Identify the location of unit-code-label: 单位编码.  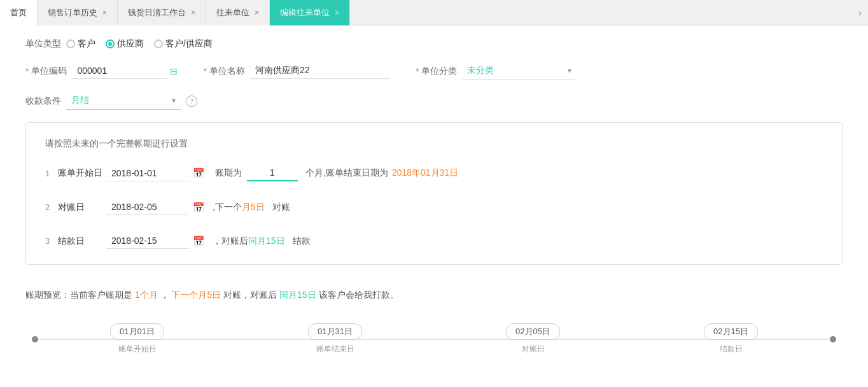
(49, 71).